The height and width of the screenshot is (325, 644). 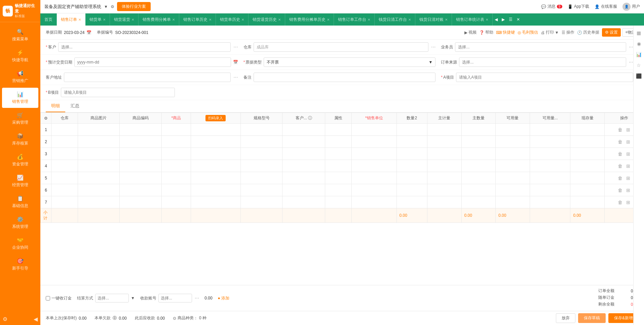 I want to click on help-action: ❓ 帮助, so click(x=486, y=32).